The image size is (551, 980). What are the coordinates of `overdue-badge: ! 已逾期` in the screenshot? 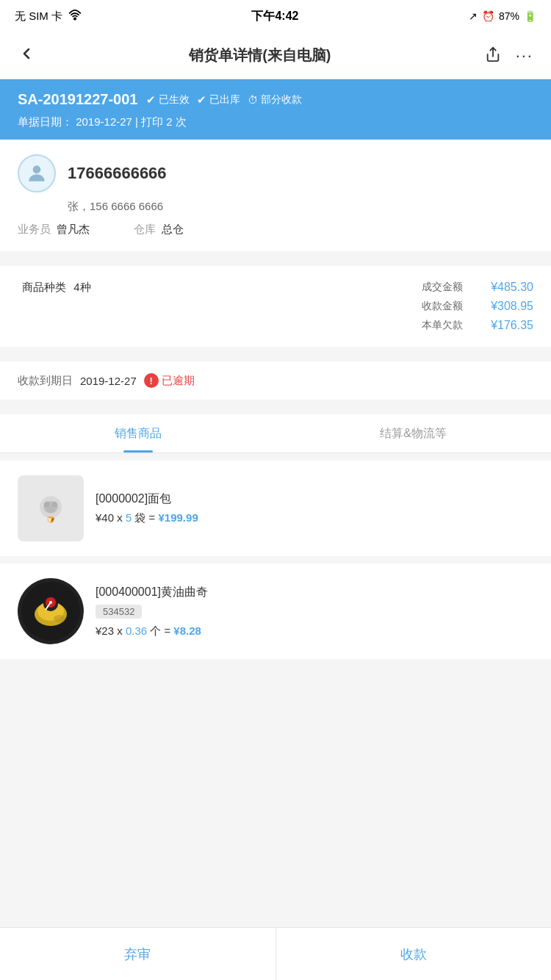 It's located at (169, 381).